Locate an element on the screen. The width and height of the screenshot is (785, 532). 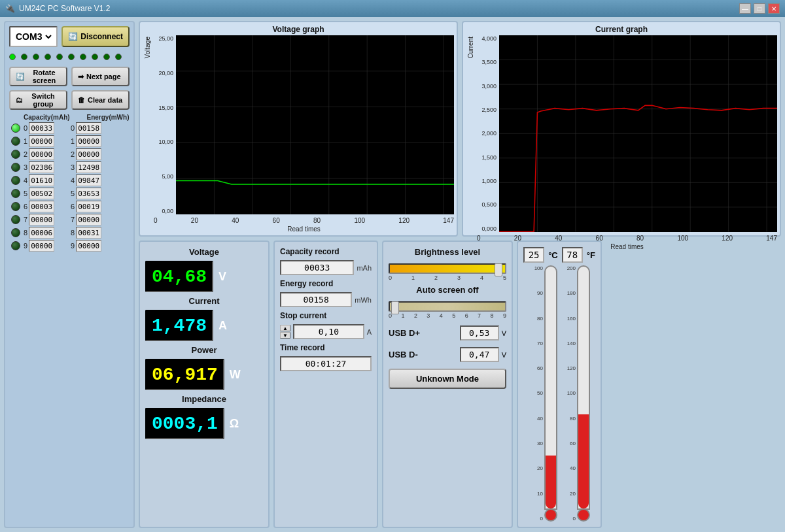
clear-data-button: 🗑 Clear data is located at coordinates (101, 100).